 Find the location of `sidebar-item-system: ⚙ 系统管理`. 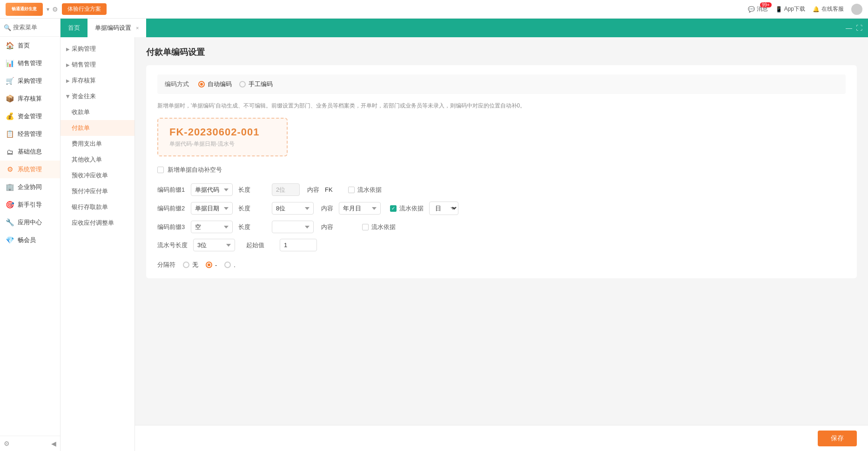

sidebar-item-system: ⚙ 系统管理 is located at coordinates (30, 169).